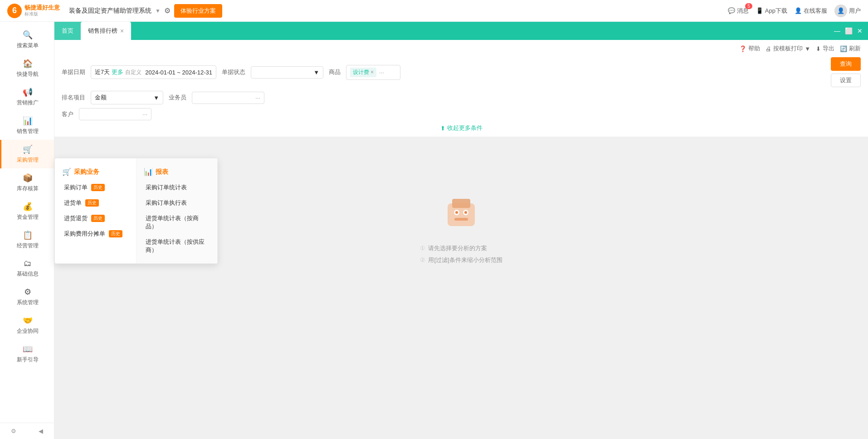 This screenshot has height=439, width=868. I want to click on service-label: 在线客服, so click(815, 11).